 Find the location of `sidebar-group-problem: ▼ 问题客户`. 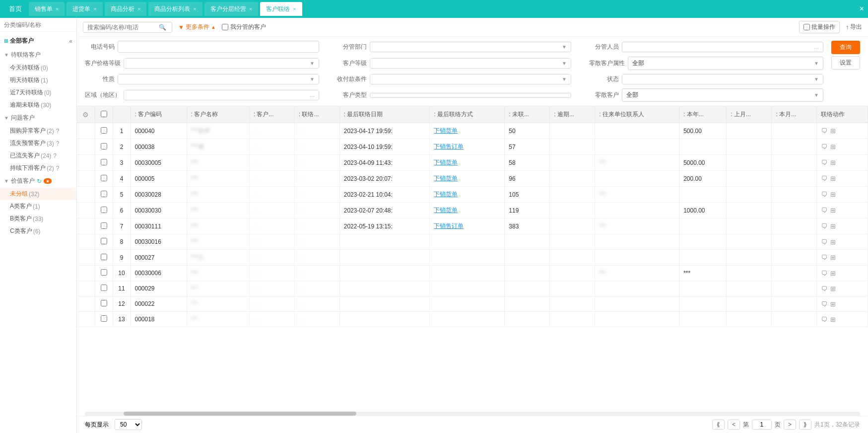

sidebar-group-problem: ▼ 问题客户 is located at coordinates (38, 118).